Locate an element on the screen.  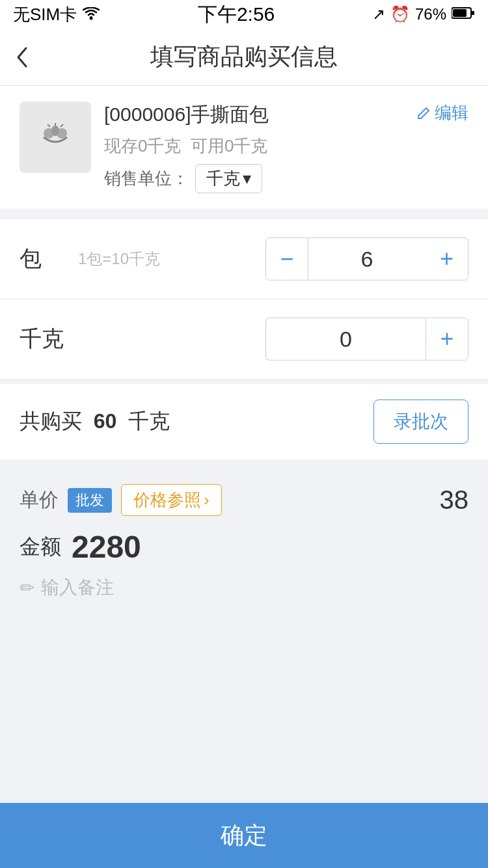
price-ref-arrow: › is located at coordinates (207, 500).